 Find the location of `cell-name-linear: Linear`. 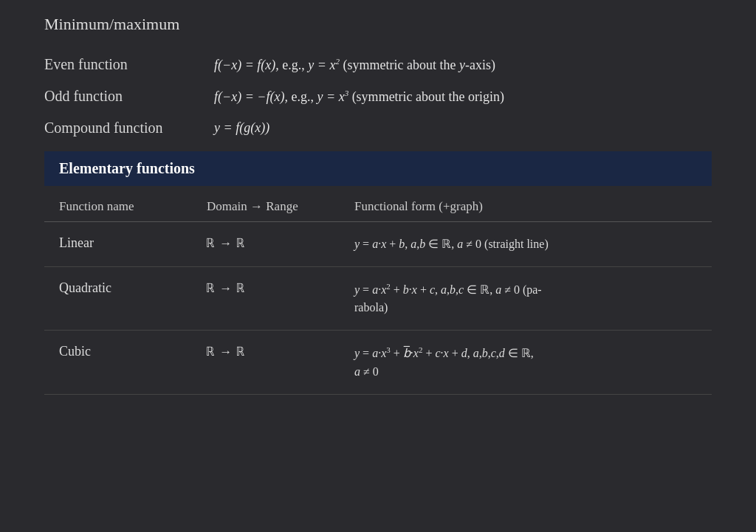

cell-name-linear: Linear is located at coordinates (133, 243).